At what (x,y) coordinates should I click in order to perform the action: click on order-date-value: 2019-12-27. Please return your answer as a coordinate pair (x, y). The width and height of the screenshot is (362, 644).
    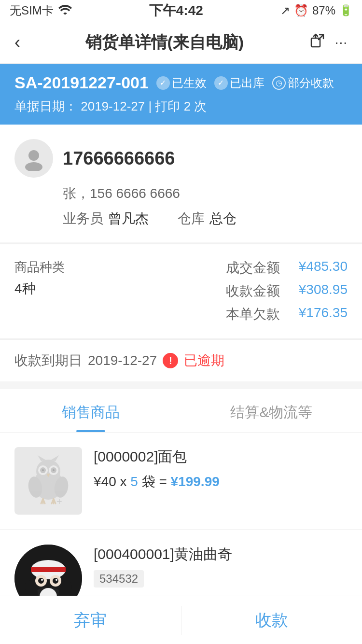
    Looking at the image, I should click on (113, 106).